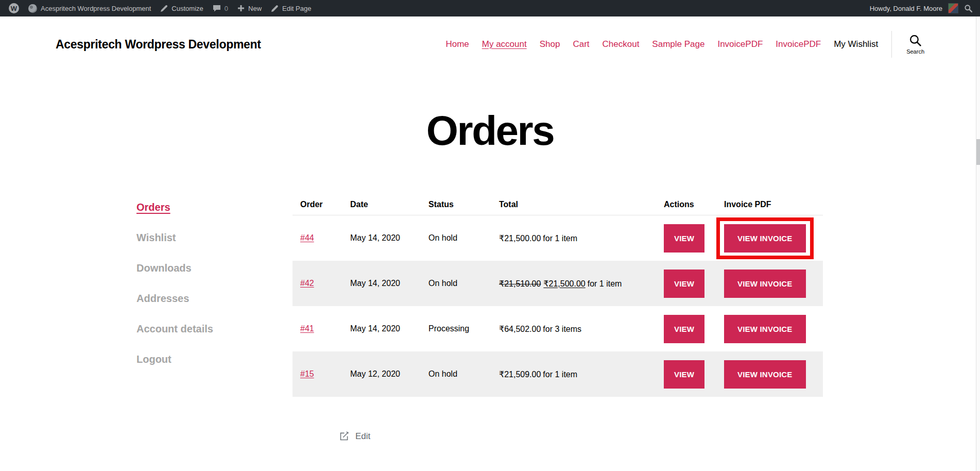 Image resolution: width=980 pixels, height=471 pixels. What do you see at coordinates (307, 283) in the screenshot?
I see `order-number-link: #42` at bounding box center [307, 283].